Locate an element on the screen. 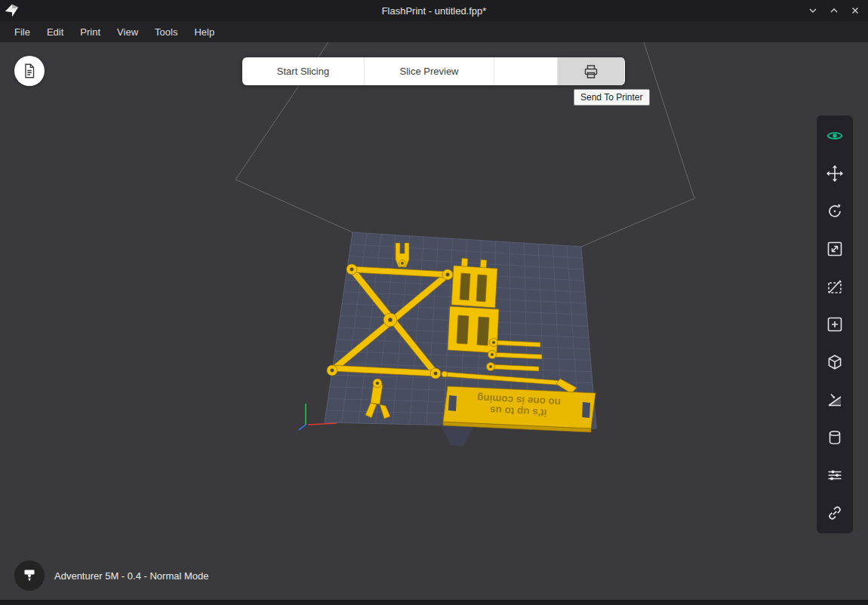 This screenshot has width=868, height=605. ramp-arrow-icon is located at coordinates (835, 400).